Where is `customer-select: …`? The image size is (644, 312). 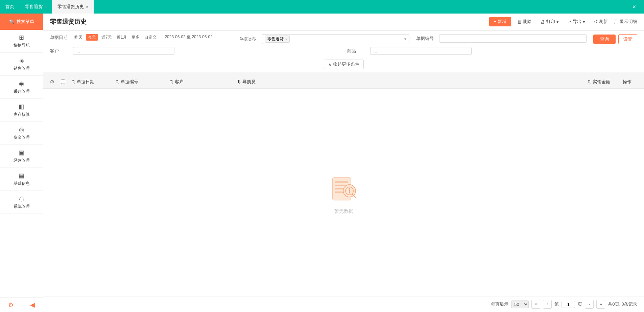
customer-select: … is located at coordinates (124, 51).